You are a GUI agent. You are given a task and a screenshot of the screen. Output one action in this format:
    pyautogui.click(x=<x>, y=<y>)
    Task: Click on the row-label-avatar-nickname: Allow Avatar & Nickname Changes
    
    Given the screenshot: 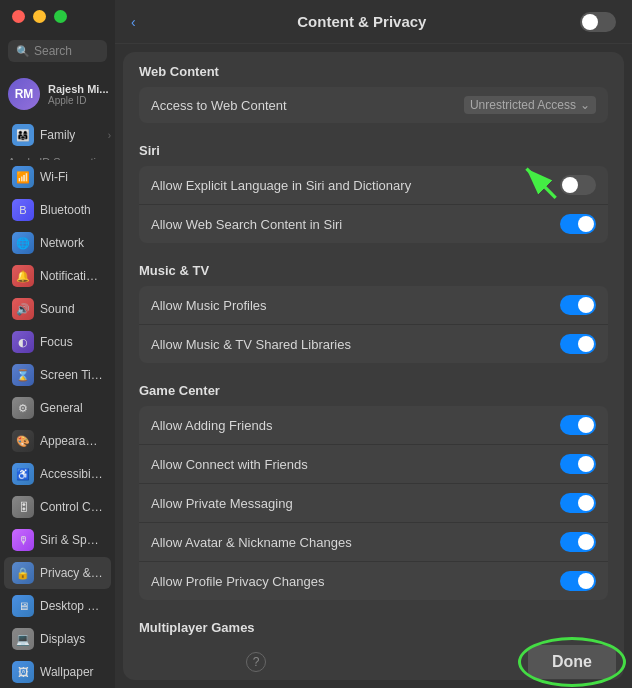 What is the action you would take?
    pyautogui.click(x=356, y=542)
    